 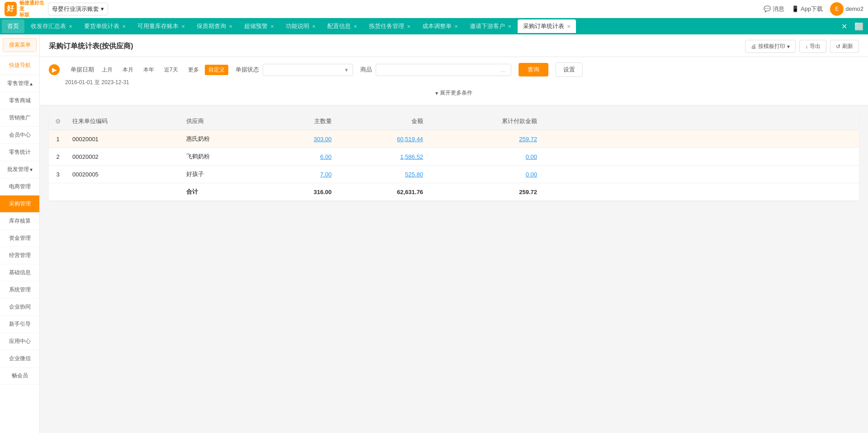 What do you see at coordinates (491, 26) in the screenshot?
I see `tab-invite-downstream: 邀请下游客户 ✕` at bounding box center [491, 26].